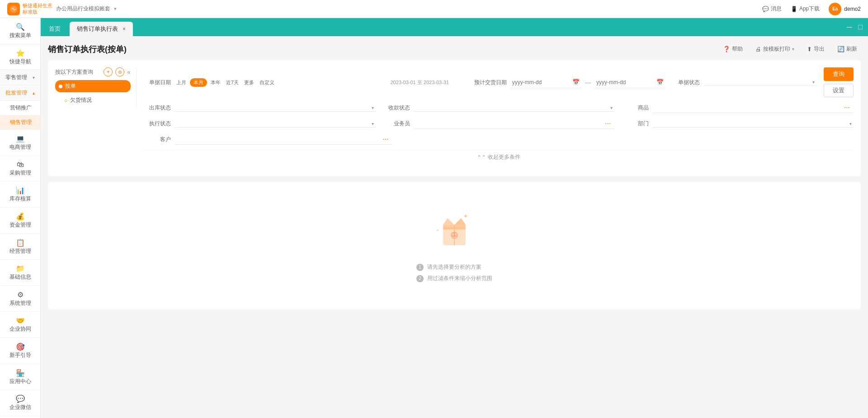 This screenshot has height=418, width=868. What do you see at coordinates (454, 49) in the screenshot?
I see `page-title-bar: 销售订单执行表(按单) ❓ 帮助 🖨 按模板打印 ▾ ⬆ 导出` at bounding box center [454, 49].